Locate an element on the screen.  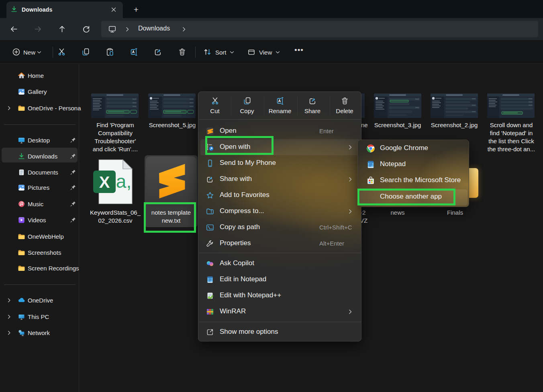
svg-text: a, is located at coordinates (124, 181).